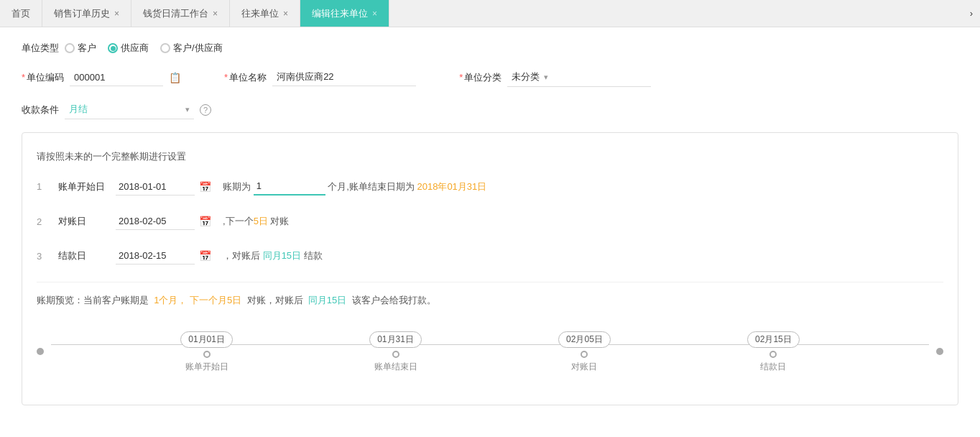  Describe the element at coordinates (490, 256) in the screenshot. I see `billing-row-3: 3 结款日 📅 ，对账后 同月15日 结款` at that location.